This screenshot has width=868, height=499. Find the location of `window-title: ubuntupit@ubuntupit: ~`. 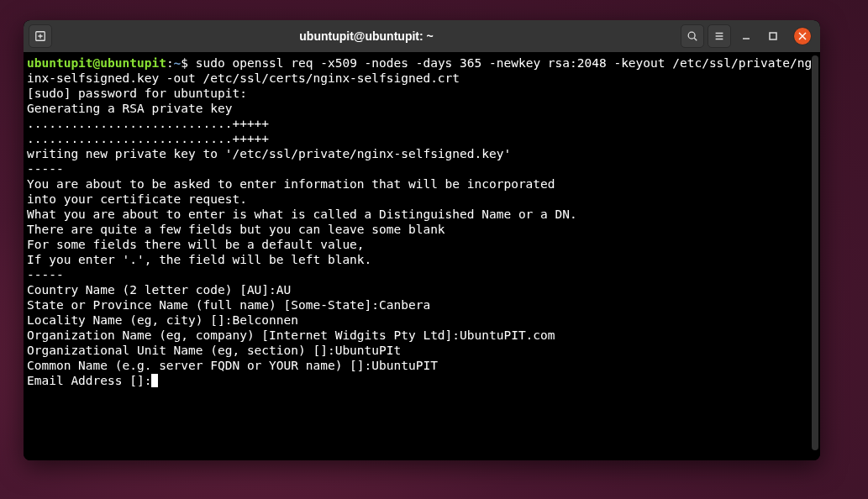

window-title: ubuntupit@ubuntupit: ~ is located at coordinates (366, 36).